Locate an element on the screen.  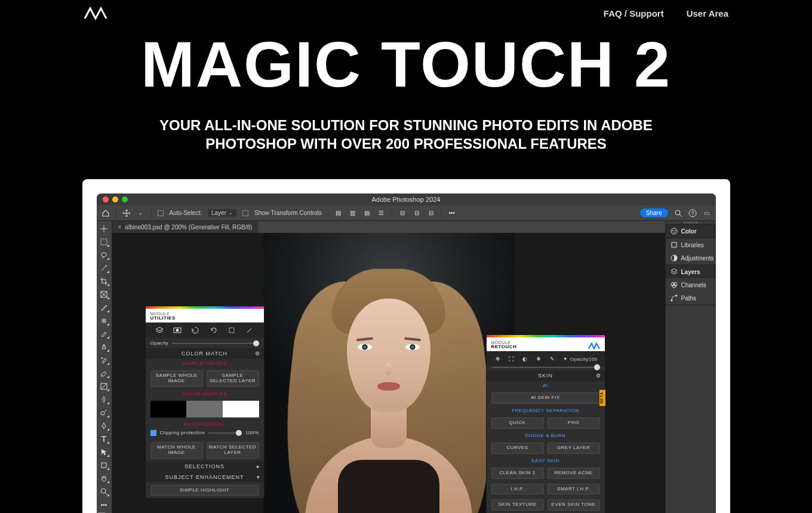
more-icon: ••• is located at coordinates (452, 213).